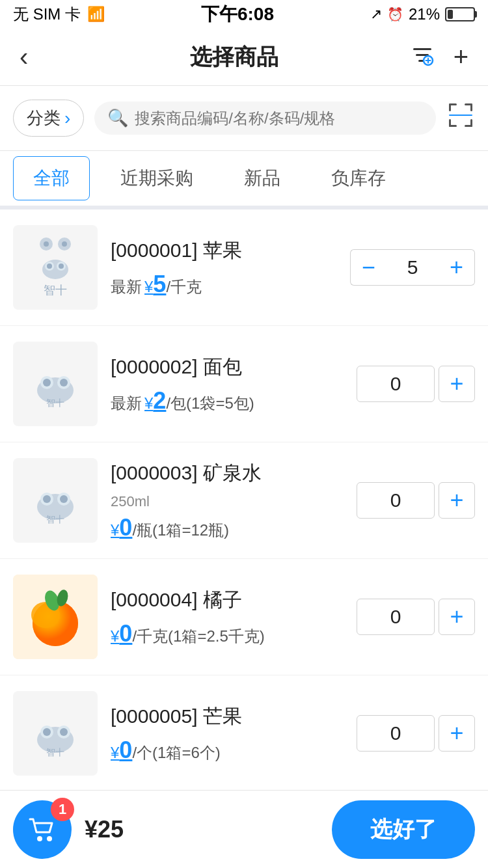 The image size is (488, 868). What do you see at coordinates (227, 501) in the screenshot?
I see `product-info: [0000003] 矿泉水 250ml ¥ 0 /瓶(1箱=12瓶)` at bounding box center [227, 501].